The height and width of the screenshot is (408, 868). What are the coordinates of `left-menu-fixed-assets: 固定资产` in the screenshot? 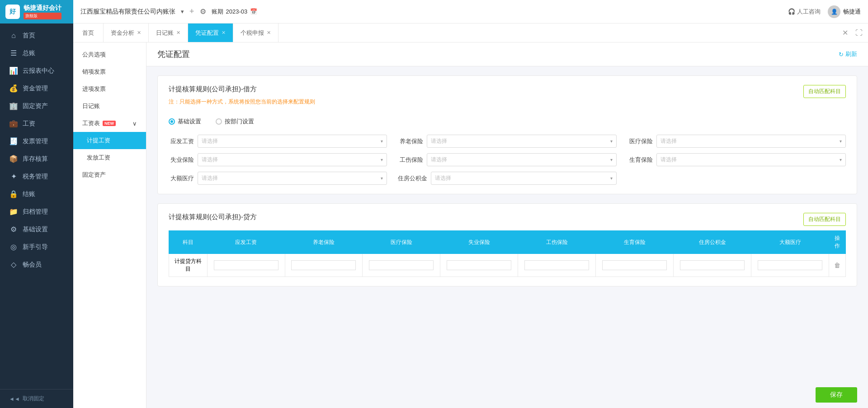 It's located at (109, 175).